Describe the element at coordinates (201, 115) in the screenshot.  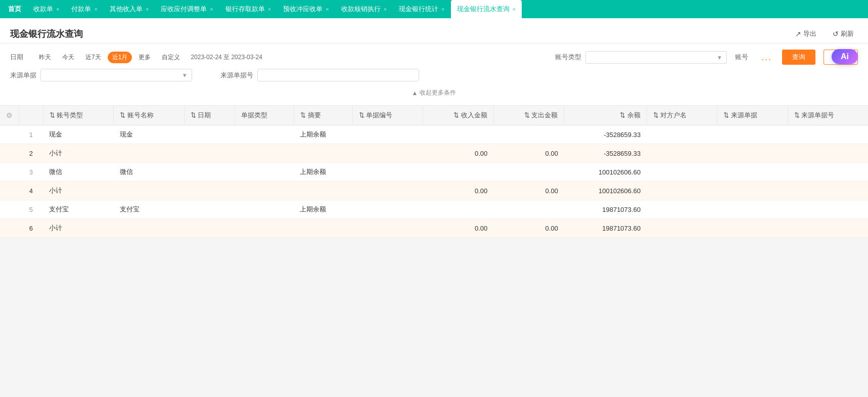
I see `col-date-label: ⇅ 日期` at that location.